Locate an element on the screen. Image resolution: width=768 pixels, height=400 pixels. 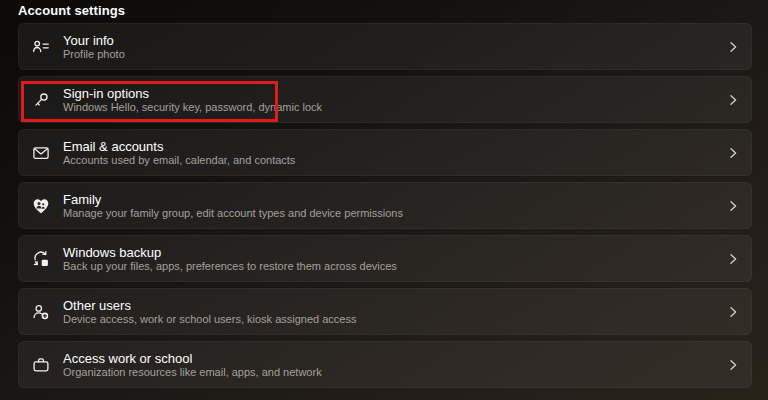
row-texts: Access work or school Organization resou… is located at coordinates (192, 365).